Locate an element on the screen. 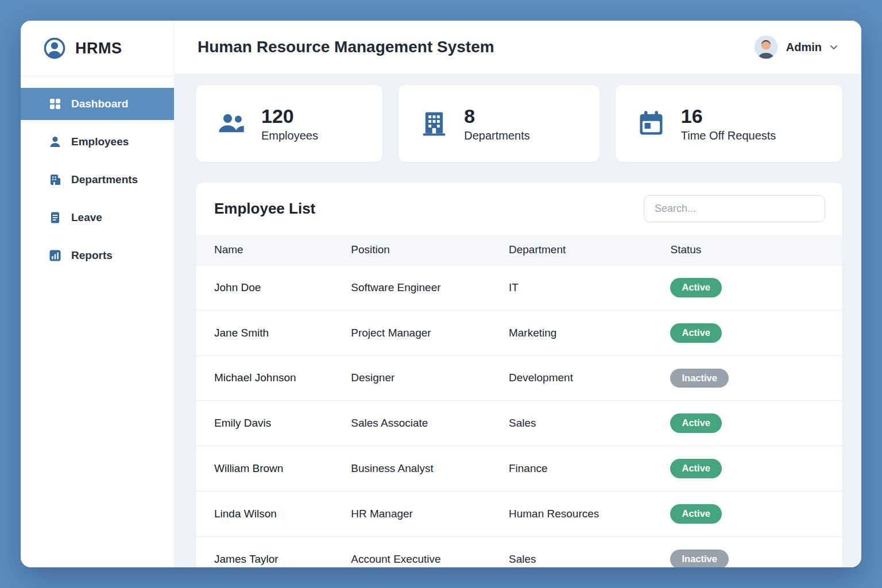 The image size is (882, 588). stat-card-departments: 8 Departments is located at coordinates (498, 123).